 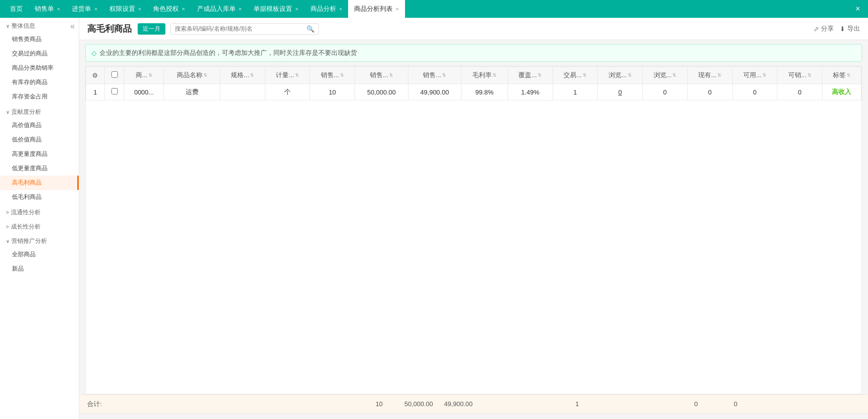 What do you see at coordinates (40, 82) in the screenshot?
I see `sidebar-item-有库存的商品: 有库存的商品` at bounding box center [40, 82].